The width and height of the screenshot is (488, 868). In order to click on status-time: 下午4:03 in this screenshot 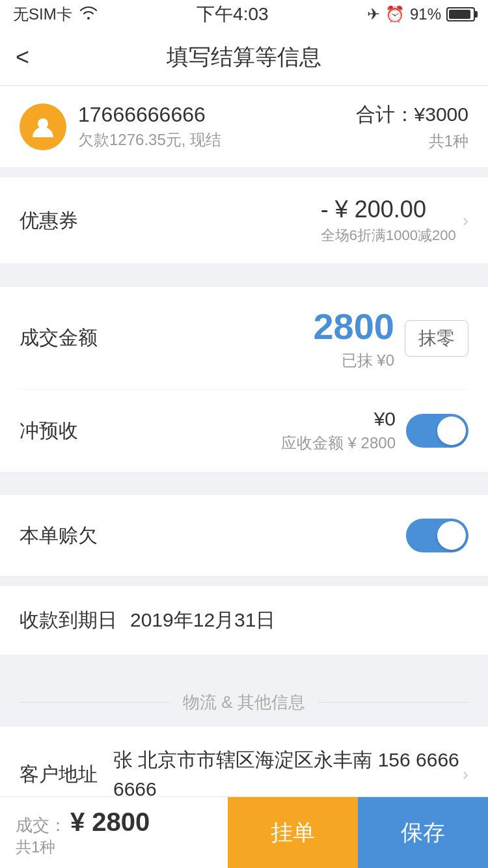, I will do `click(233, 14)`.